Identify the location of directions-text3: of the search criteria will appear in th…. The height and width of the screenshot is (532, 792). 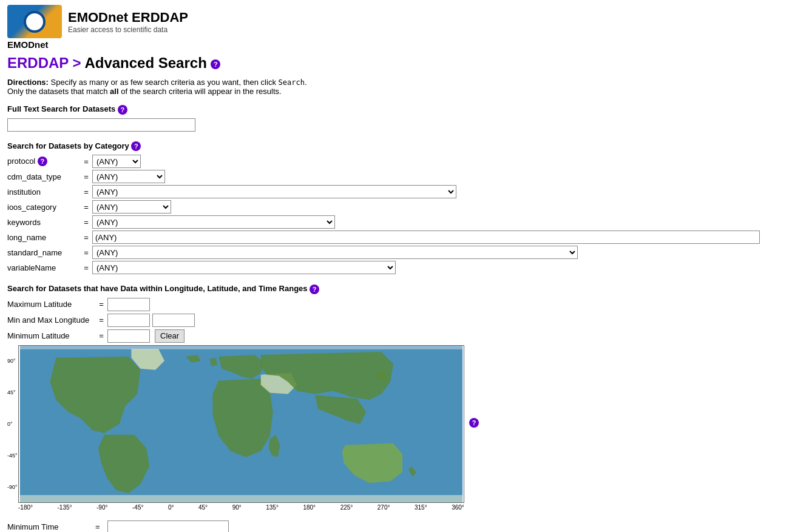
(200, 91).